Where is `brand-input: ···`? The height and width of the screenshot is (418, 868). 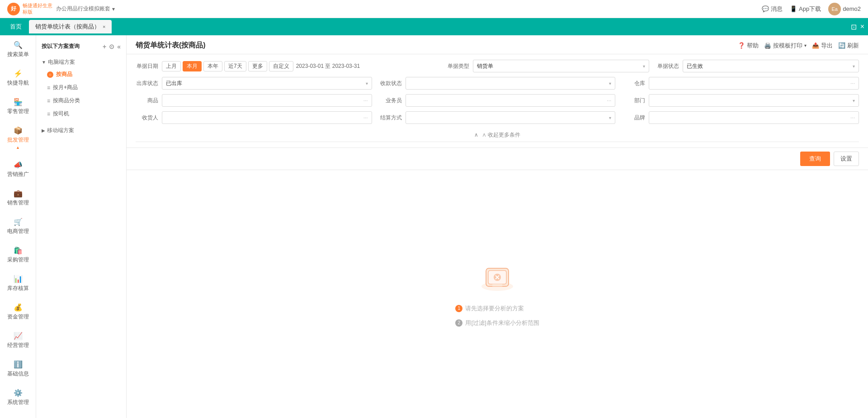
brand-input: ··· is located at coordinates (754, 118).